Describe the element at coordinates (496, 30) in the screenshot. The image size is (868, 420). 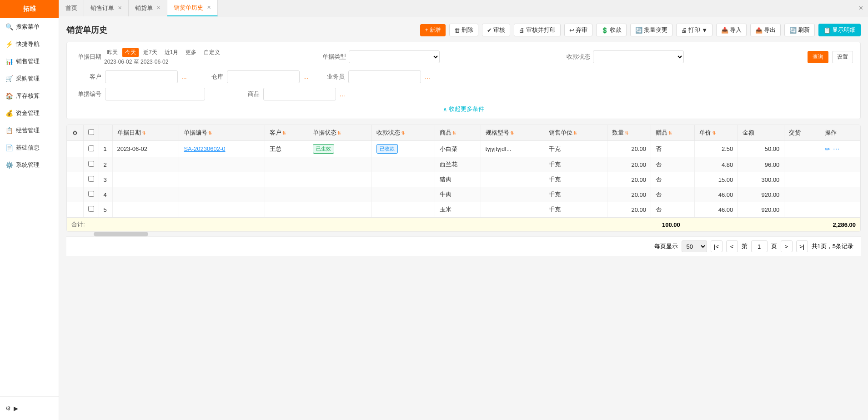
I see `review-button: ✔ 审核` at that location.